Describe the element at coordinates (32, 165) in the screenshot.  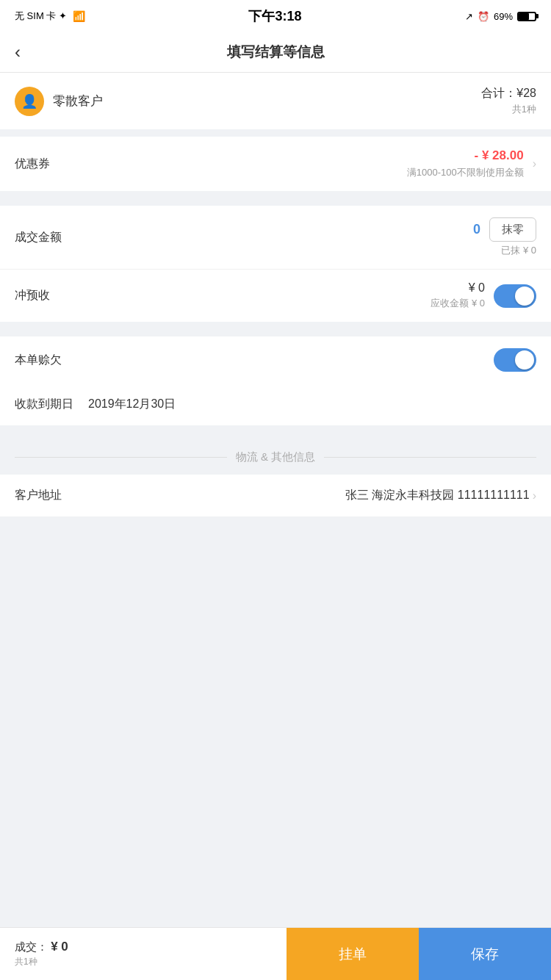
I see `coupon-label: 优惠券` at that location.